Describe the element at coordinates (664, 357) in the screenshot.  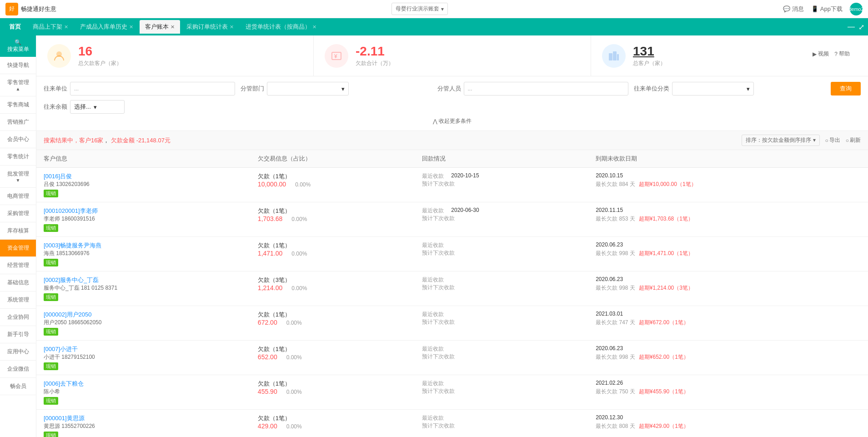
I see `overdue-link-5: 超期¥652.00（1笔）` at that location.